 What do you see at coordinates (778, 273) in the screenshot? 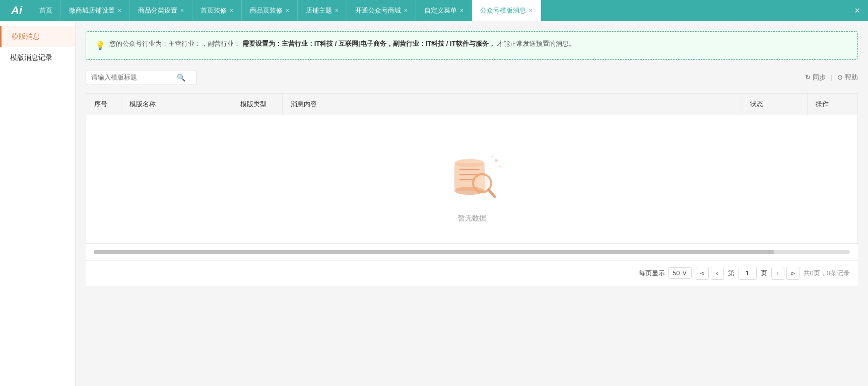
I see `next-page-button: ›` at bounding box center [778, 273].